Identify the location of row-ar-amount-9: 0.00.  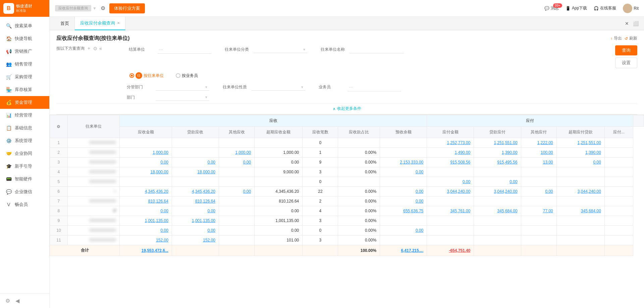
(146, 230).